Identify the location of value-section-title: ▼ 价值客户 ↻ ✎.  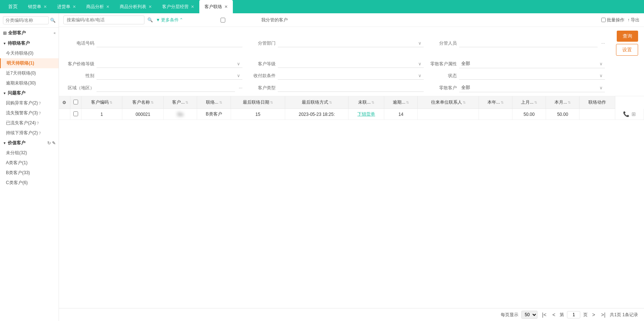
(29, 143).